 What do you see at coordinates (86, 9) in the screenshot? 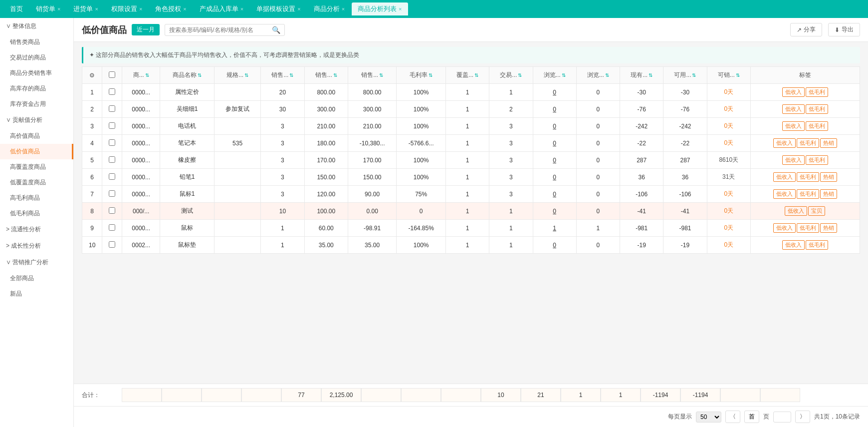
I see `nav-item-进货单: 进货单×` at bounding box center [86, 9].